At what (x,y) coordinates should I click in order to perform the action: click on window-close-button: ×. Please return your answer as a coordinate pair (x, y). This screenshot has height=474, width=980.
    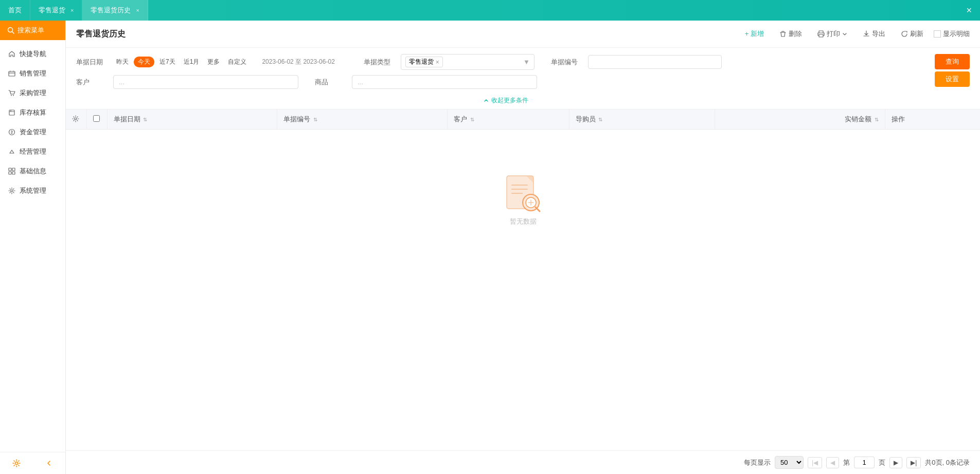
    Looking at the image, I should click on (969, 10).